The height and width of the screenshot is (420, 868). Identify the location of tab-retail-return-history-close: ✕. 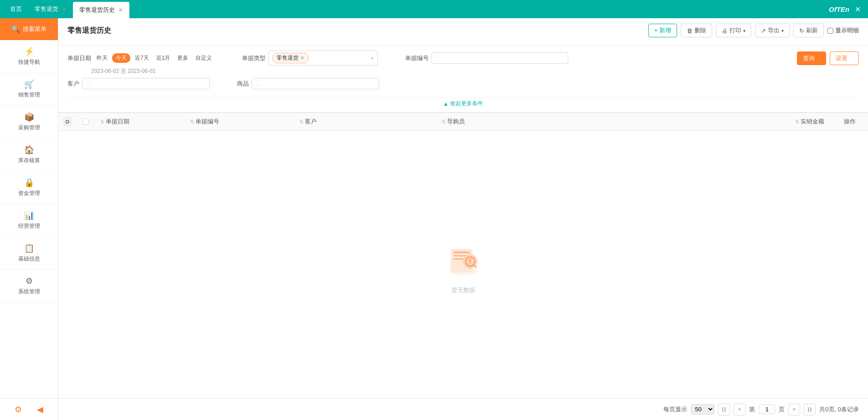
(121, 10).